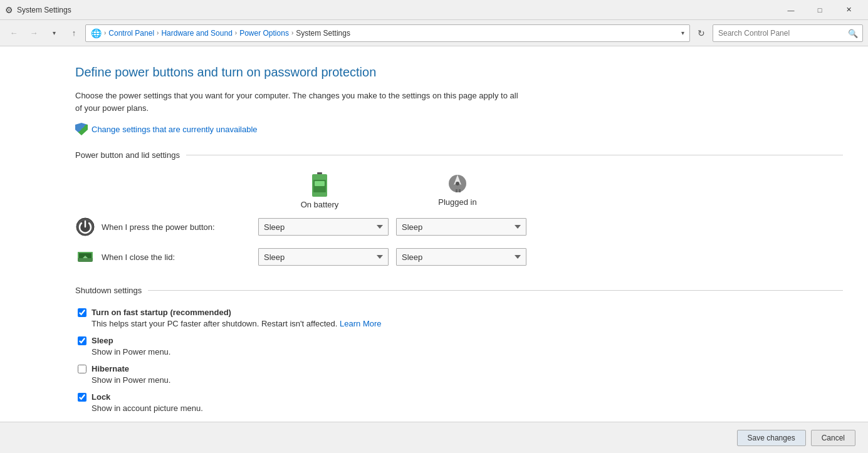  What do you see at coordinates (459, 155) in the screenshot?
I see `power-button-section-header: Power button and lid settings` at bounding box center [459, 155].